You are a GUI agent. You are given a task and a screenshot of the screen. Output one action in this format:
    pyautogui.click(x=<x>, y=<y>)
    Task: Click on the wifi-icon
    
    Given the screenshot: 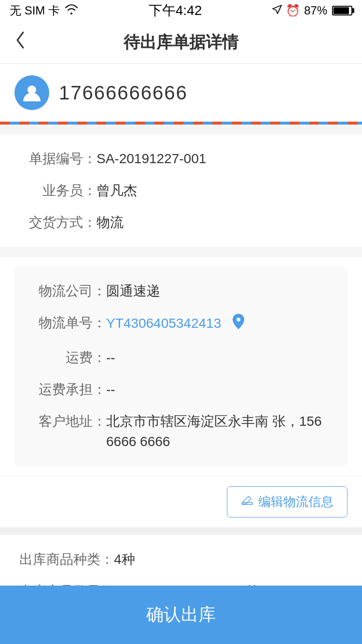 What is the action you would take?
    pyautogui.click(x=71, y=11)
    